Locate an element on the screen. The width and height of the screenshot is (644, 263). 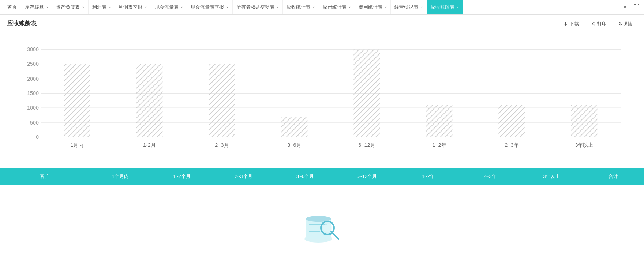
tab-equity-close: × is located at coordinates (278, 7).